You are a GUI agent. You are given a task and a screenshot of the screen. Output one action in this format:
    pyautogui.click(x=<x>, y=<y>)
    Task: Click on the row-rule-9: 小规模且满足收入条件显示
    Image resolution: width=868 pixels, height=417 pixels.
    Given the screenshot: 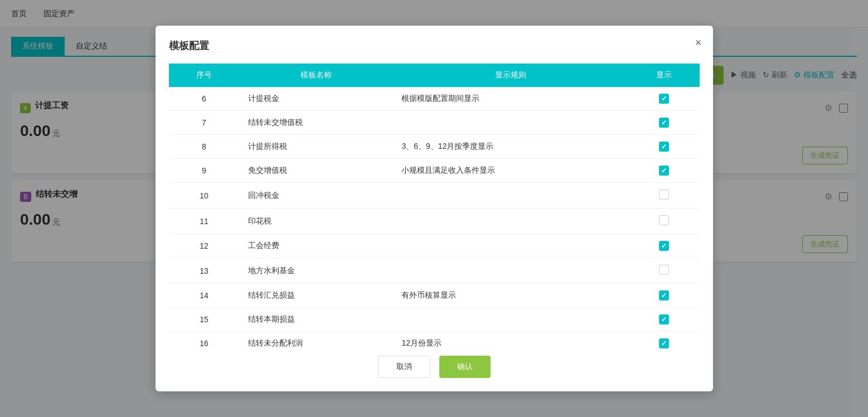 What is the action you would take?
    pyautogui.click(x=511, y=171)
    